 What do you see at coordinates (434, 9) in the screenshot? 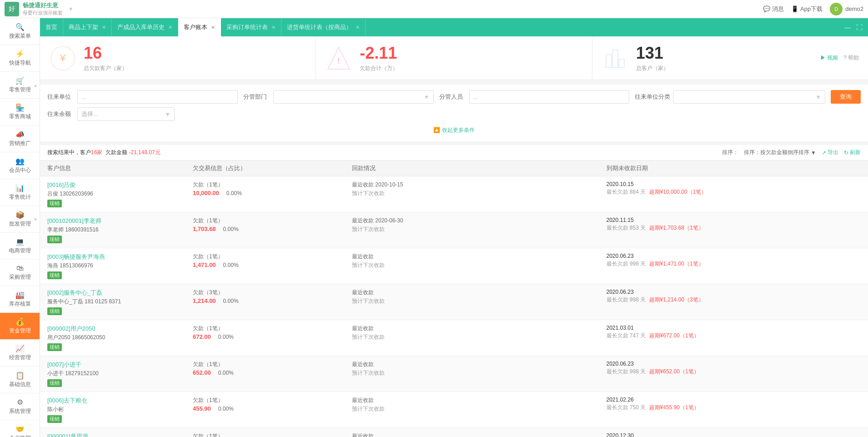
I see `top-header: 好 畅捷通好生意 母婴行业演示账套 ▼ 💬 消息 📱 App下载 D demo2` at bounding box center [434, 9].